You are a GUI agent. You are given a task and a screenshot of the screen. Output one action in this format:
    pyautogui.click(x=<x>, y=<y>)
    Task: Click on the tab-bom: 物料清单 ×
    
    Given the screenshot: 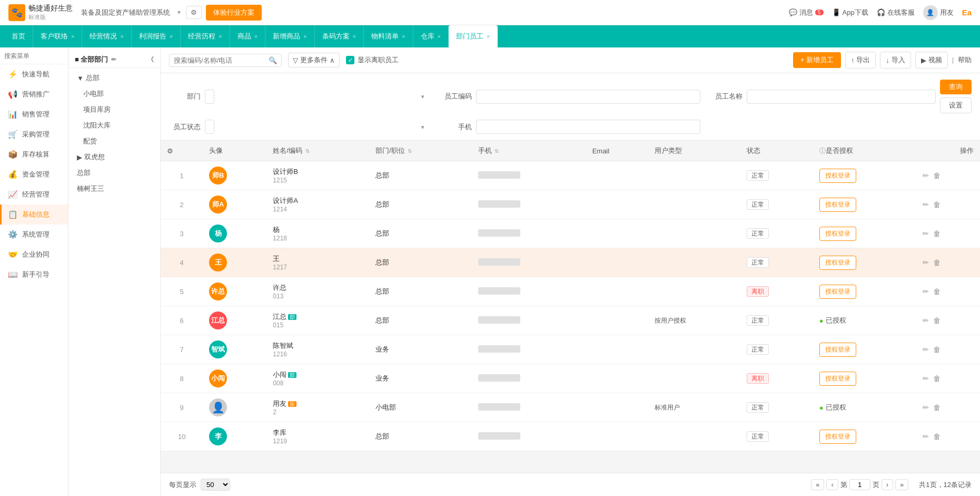 What is the action you would take?
    pyautogui.click(x=389, y=36)
    